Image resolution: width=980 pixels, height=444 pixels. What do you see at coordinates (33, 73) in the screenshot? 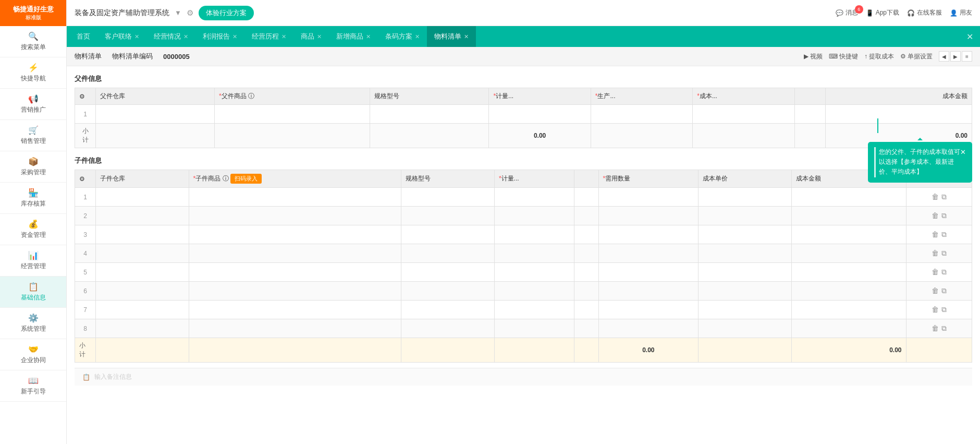
I see `sidebar-item-quicknav: ⚡ 快捷导航` at bounding box center [33, 73].